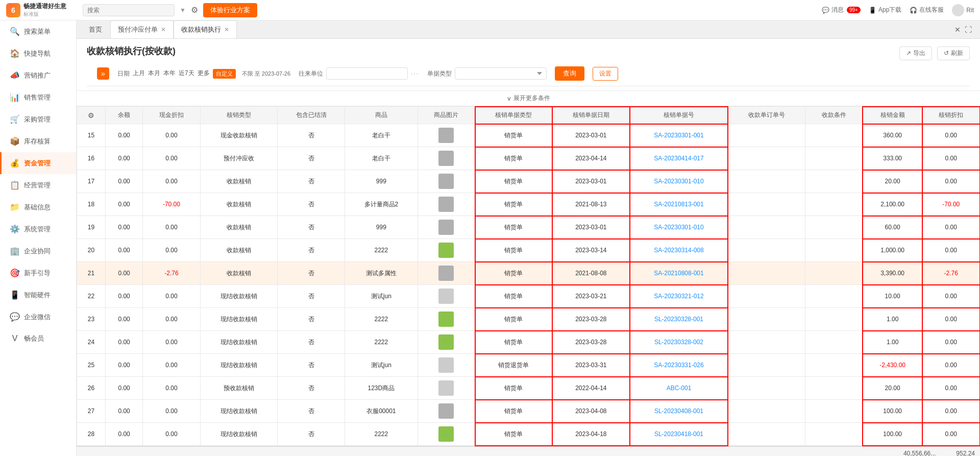  Describe the element at coordinates (892, 250) in the screenshot. I see `write-off-amount: 1,000.00` at that location.